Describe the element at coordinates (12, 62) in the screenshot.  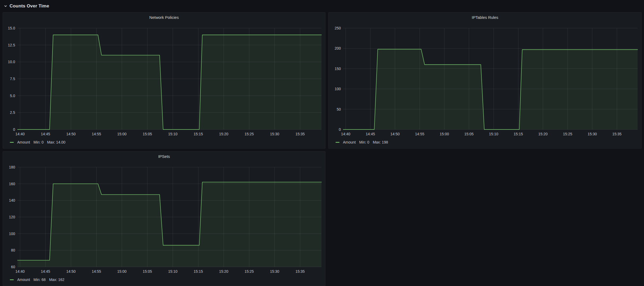
I see `svg-text: 10.0` at that location.